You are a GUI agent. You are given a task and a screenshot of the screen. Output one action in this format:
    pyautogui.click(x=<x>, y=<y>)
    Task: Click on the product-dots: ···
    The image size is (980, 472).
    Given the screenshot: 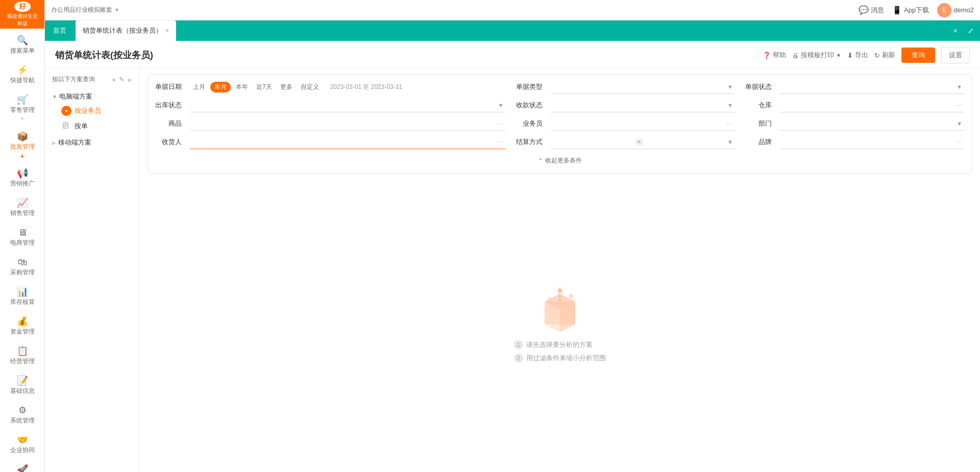 What is the action you would take?
    pyautogui.click(x=500, y=124)
    